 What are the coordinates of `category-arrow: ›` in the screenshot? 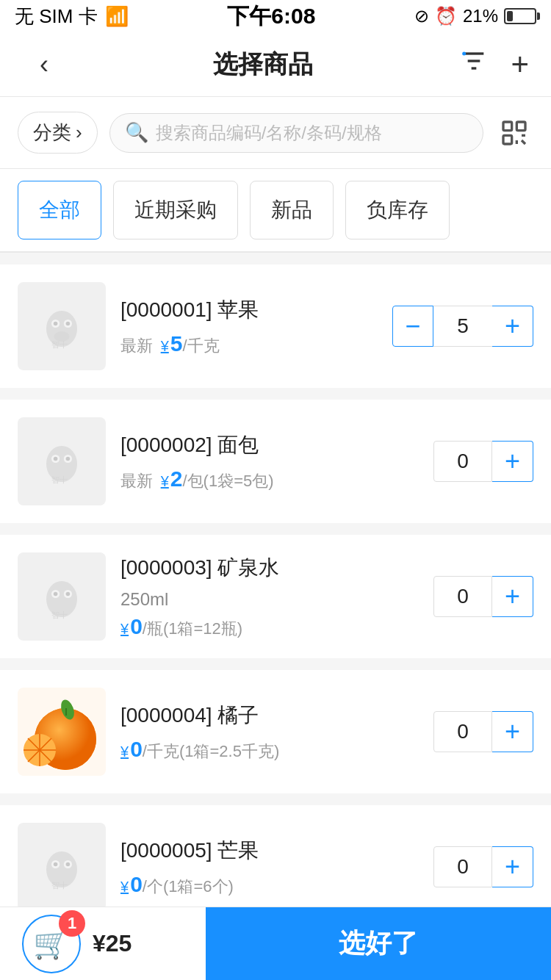 It's located at (79, 132).